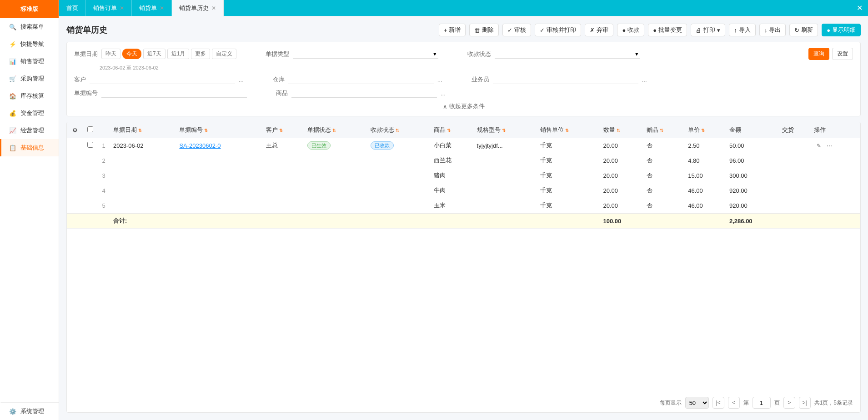 The height and width of the screenshot is (420, 868). I want to click on page-next-btn: >, so click(789, 403).